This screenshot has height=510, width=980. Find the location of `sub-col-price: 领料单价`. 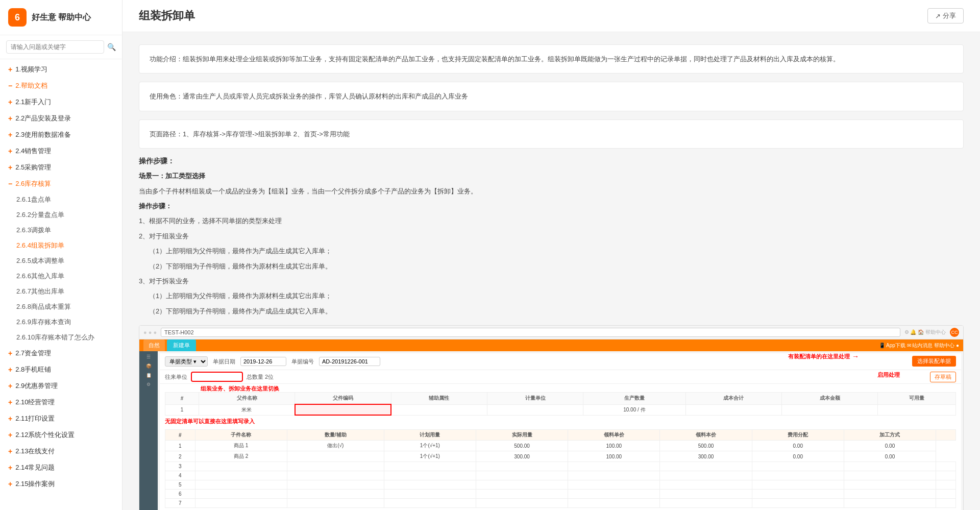

sub-col-price: 领料单价 is located at coordinates (614, 435).